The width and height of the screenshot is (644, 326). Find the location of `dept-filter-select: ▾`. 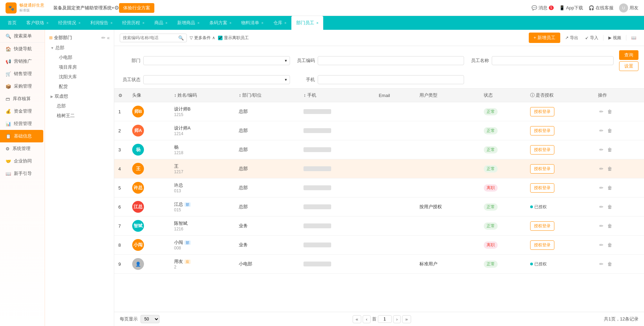

dept-filter-select: ▾ is located at coordinates (217, 61).